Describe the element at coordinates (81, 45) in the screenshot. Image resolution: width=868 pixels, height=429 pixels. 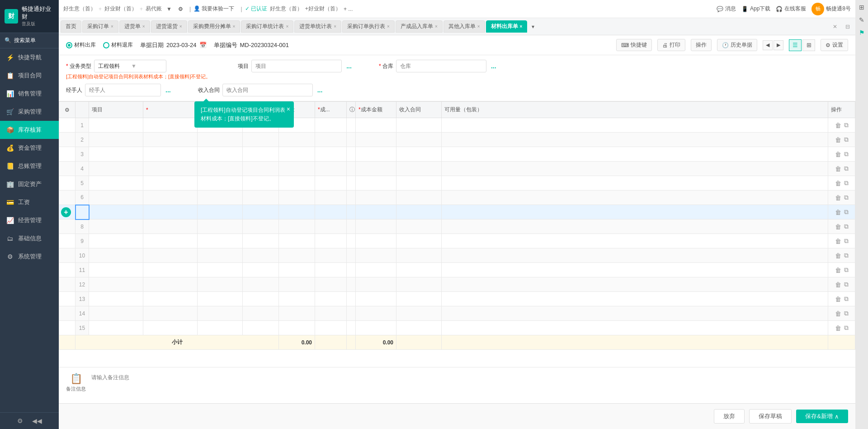
I see `radio-material-out: 材料出库` at that location.